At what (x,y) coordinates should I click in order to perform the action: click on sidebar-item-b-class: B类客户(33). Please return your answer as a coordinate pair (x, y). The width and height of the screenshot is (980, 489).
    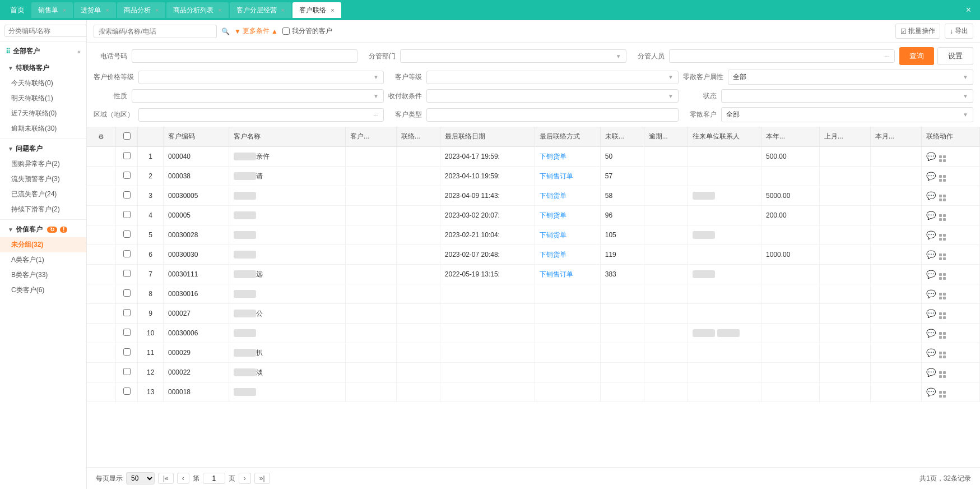
    Looking at the image, I should click on (43, 275).